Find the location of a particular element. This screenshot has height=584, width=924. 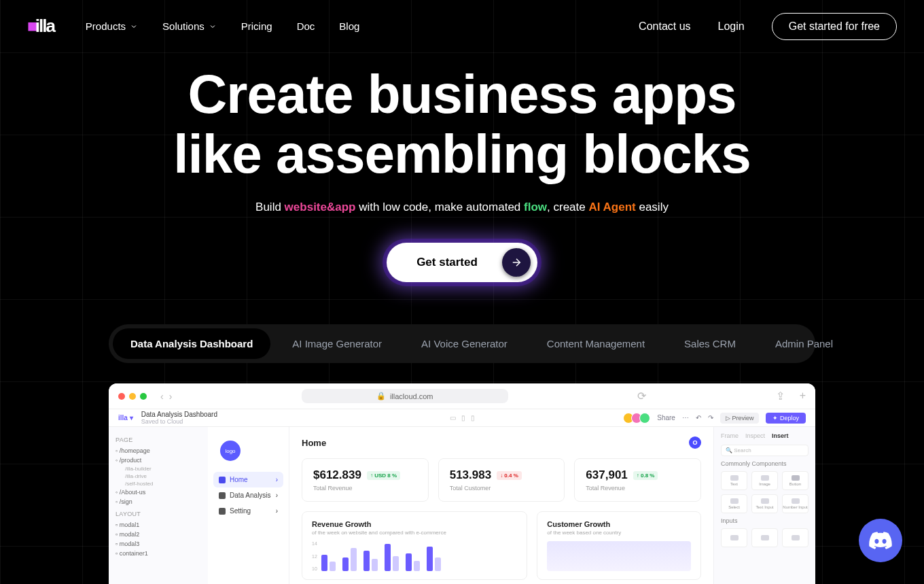

hero-subtitle: Build website&app with low code, make au… is located at coordinates (462, 207).